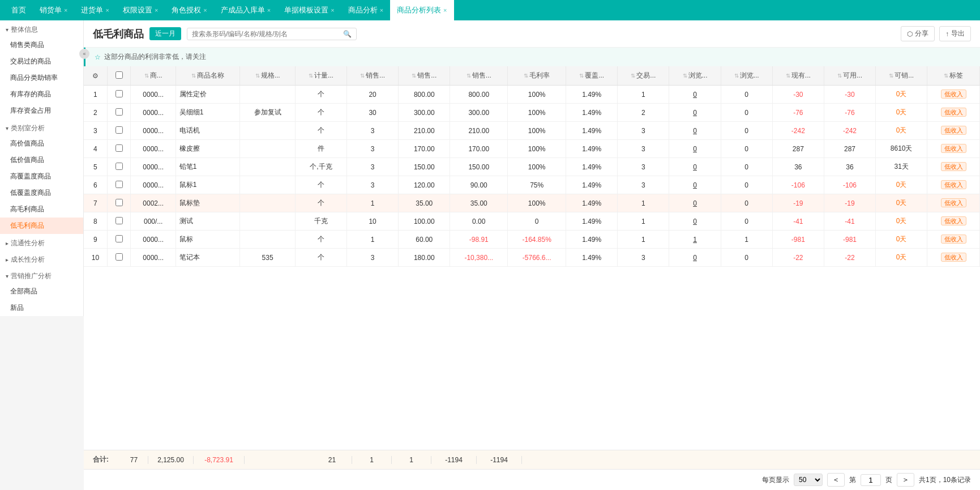 Image resolution: width=980 pixels, height=490 pixels. What do you see at coordinates (348, 34) in the screenshot?
I see `search-icon: 🔍` at bounding box center [348, 34].